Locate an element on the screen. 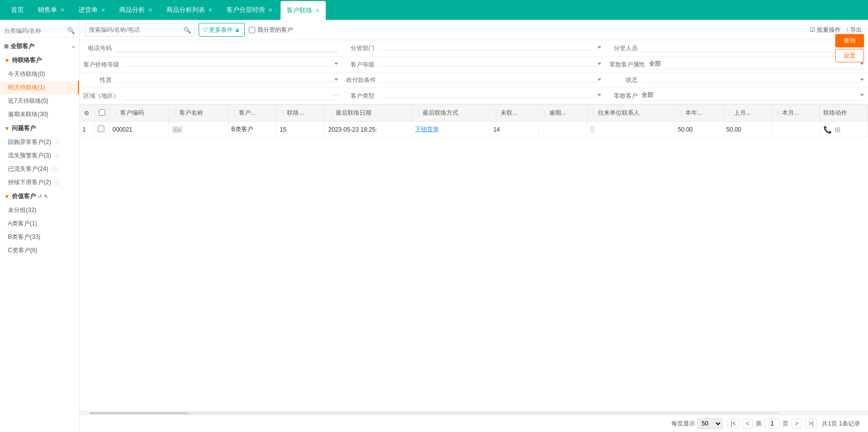 This screenshot has height=432, width=868. th-last-contact-method: ⋮最后联络方式 is located at coordinates (451, 113).